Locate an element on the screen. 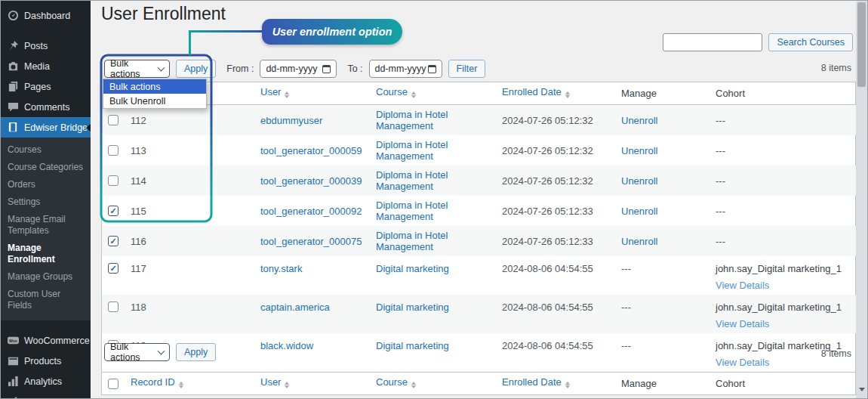  record-id-cell: 112 is located at coordinates (189, 121).